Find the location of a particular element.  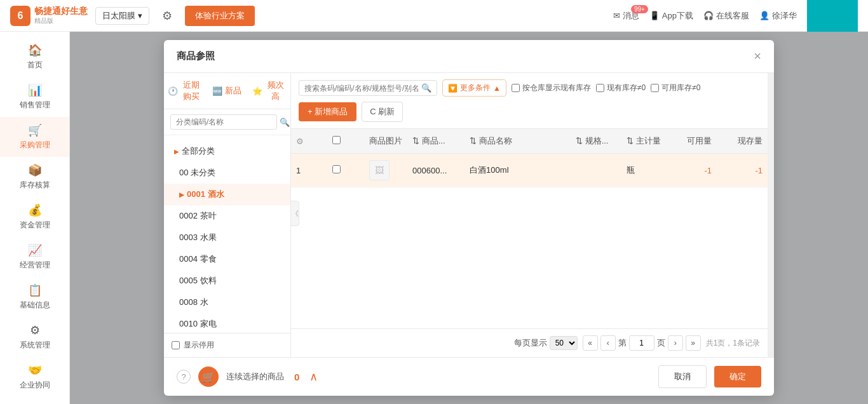

filter-btn: 🔽 更多条件 ▲ is located at coordinates (474, 88).